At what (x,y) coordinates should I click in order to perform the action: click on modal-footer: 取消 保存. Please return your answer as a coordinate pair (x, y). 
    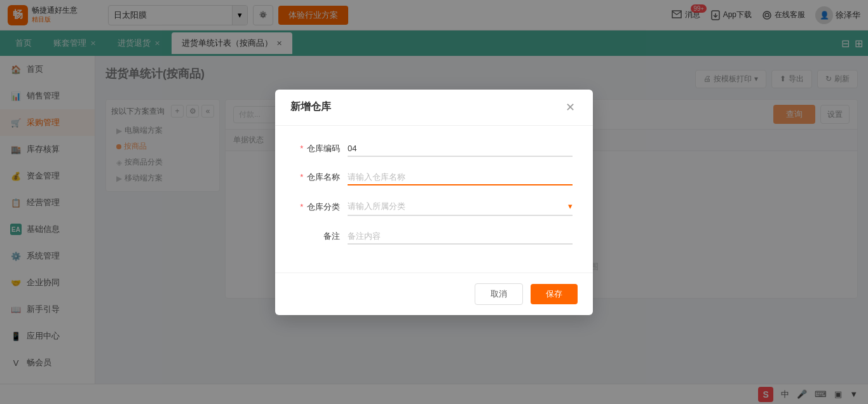
    Looking at the image, I should click on (434, 293).